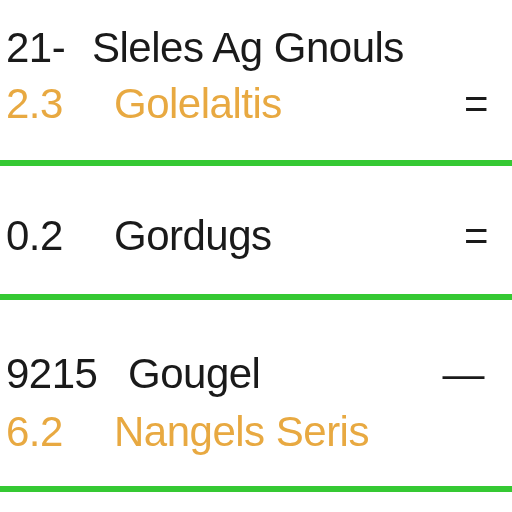 The image size is (512, 512). What do you see at coordinates (60, 104) in the screenshot?
I see `row-number: 2.3` at bounding box center [60, 104].